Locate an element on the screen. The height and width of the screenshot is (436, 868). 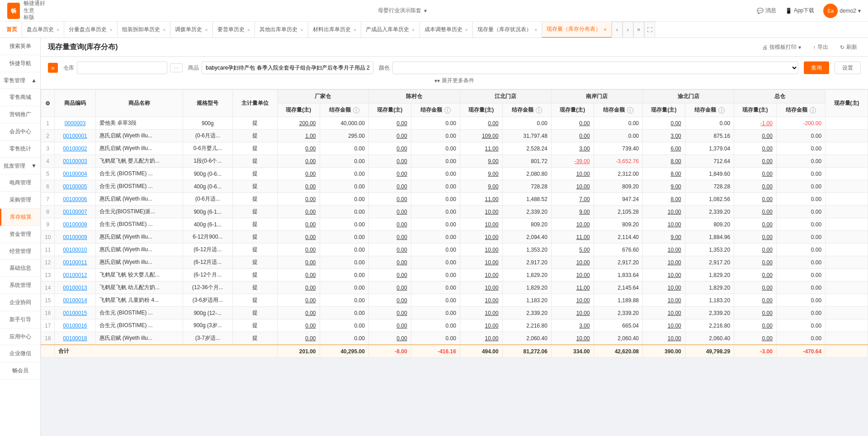
table-settings-icon: ⚙ is located at coordinates (48, 103).